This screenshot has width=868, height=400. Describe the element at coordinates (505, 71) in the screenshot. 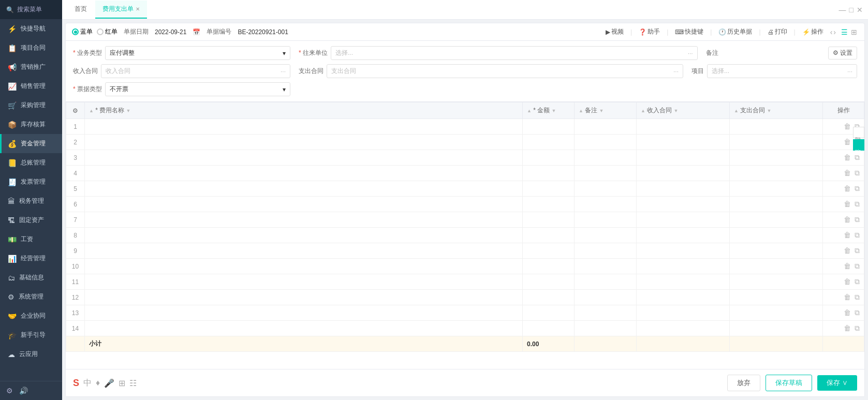

I see `expense-contract-select: 支出合同 ···` at that location.